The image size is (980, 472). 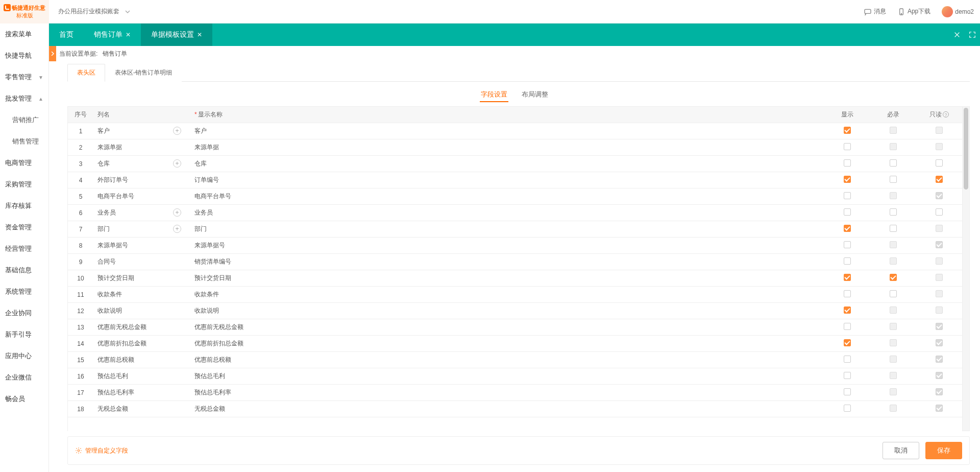 I want to click on cell-display: 预估总毛利, so click(x=507, y=376).